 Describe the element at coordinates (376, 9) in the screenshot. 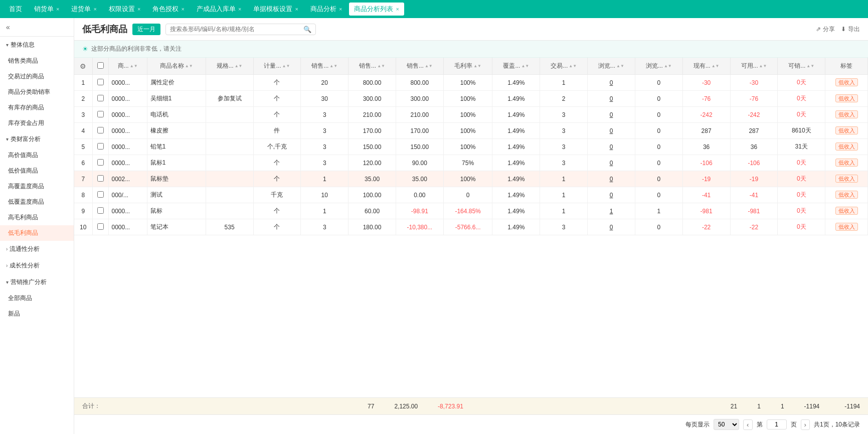

I see `nav-product-analysis-list: 商品分析列表 ×` at that location.